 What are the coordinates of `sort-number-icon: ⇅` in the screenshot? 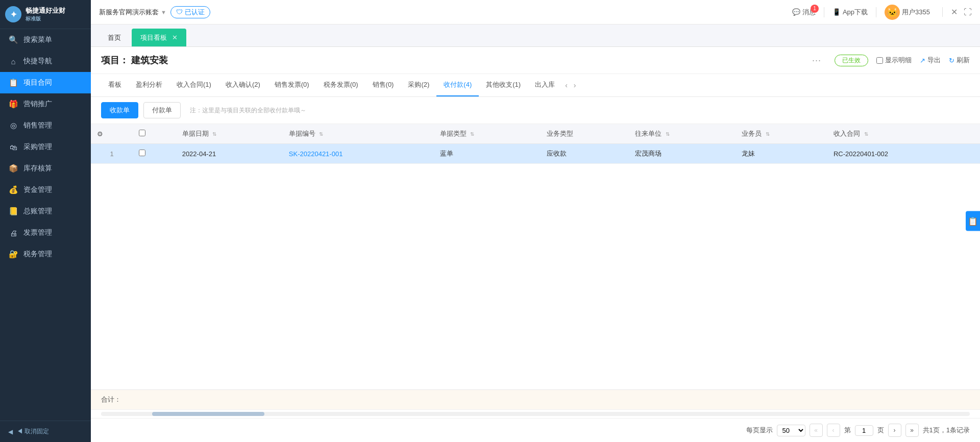 It's located at (321, 134).